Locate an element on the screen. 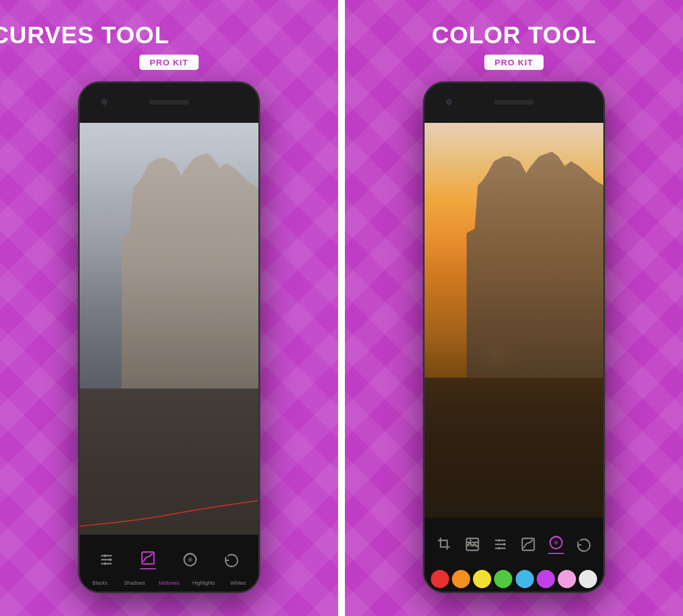 The image size is (683, 616). building-shape-right is located at coordinates (522, 257).